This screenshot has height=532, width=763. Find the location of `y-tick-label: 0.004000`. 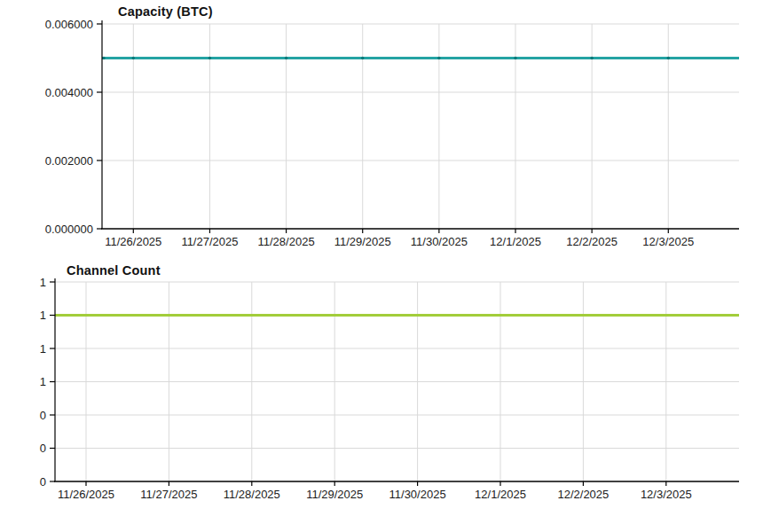

y-tick-label: 0.004000 is located at coordinates (69, 92).